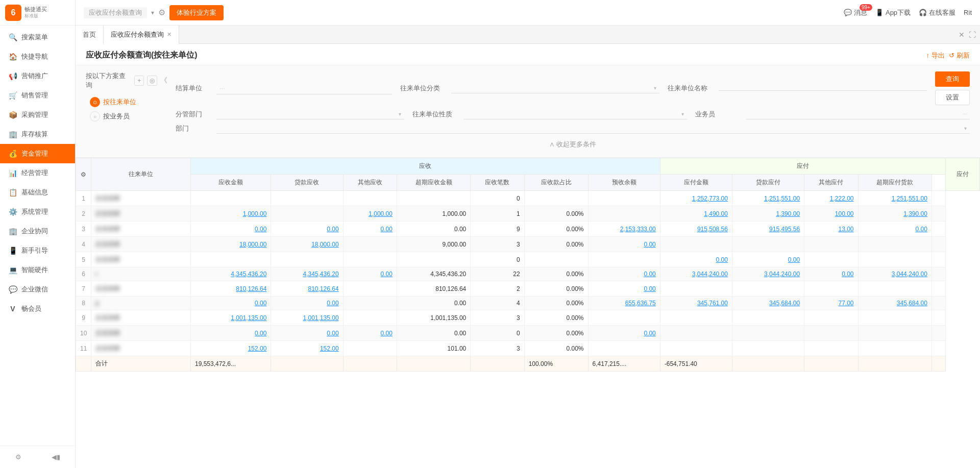 This screenshot has width=980, height=468. What do you see at coordinates (95, 102) in the screenshot?
I see `partner-option-icon: ⊙` at bounding box center [95, 102].